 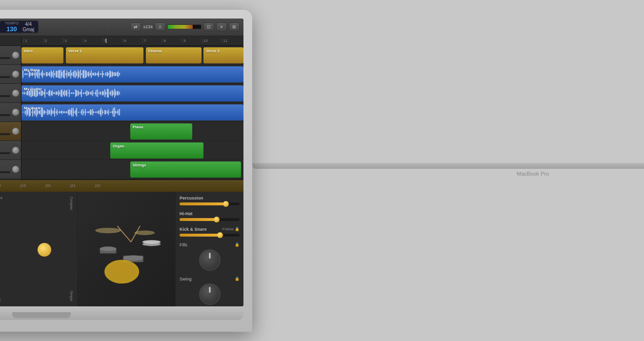 I want to click on track-name-organ: Classic Rock Organ, so click(x=5, y=147).